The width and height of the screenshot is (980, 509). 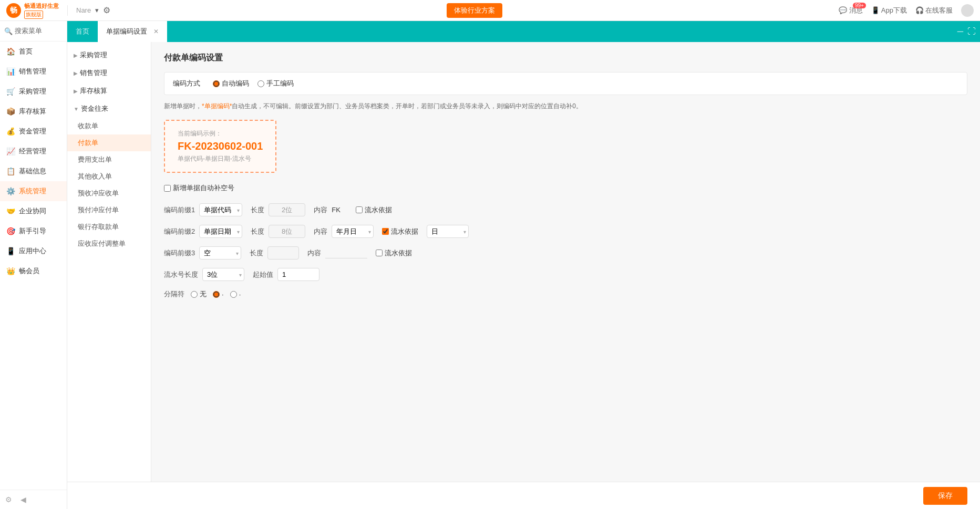 What do you see at coordinates (14, 11) in the screenshot?
I see `logo-icon: 畅` at bounding box center [14, 11].